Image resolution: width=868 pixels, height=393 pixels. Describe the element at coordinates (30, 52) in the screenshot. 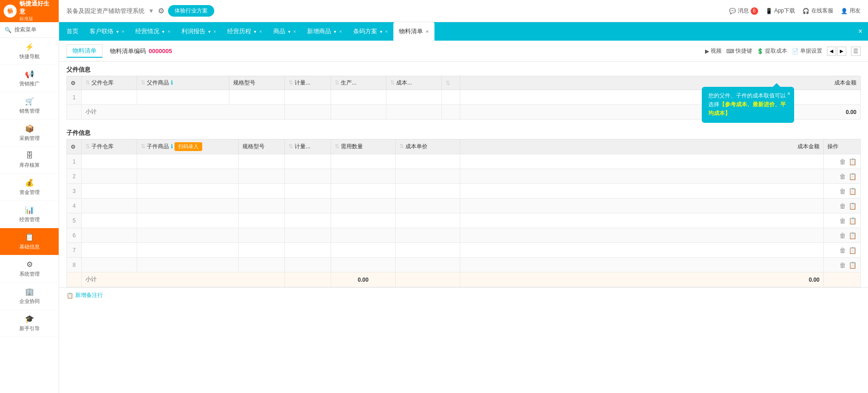

I see `sidebar-item-quick-nav: ⚡ 快捷导航` at that location.